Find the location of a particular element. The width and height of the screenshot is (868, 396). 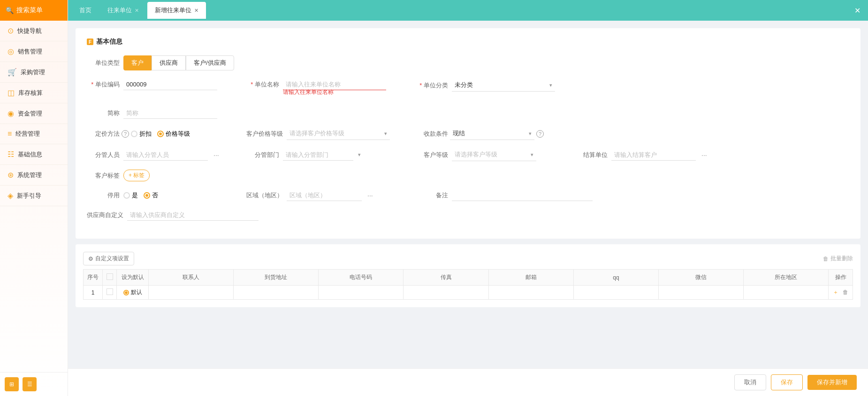

row-short-name: 简称 is located at coordinates (468, 113).